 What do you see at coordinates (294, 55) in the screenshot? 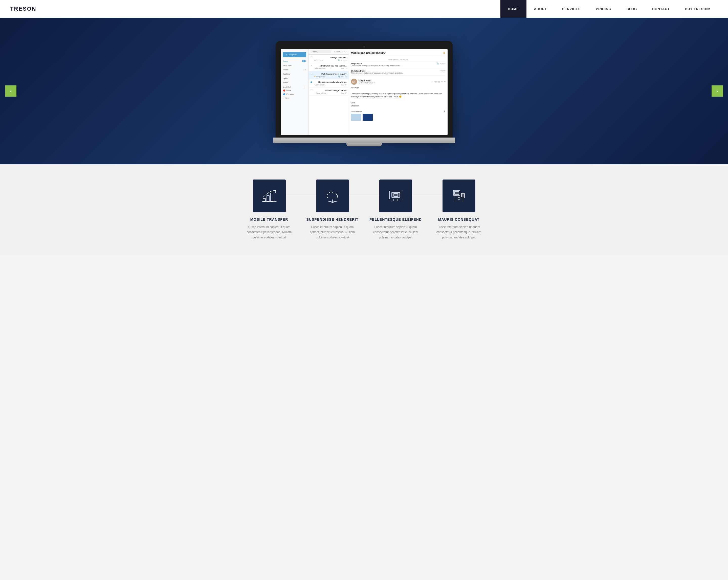
I see `compose-button: ✎ Compose` at bounding box center [294, 55].